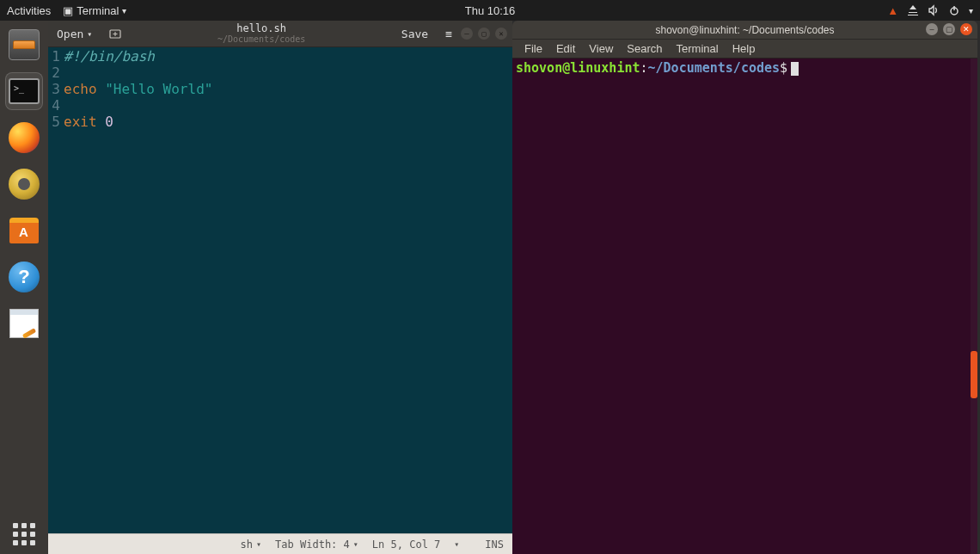 The image size is (980, 554). Describe the element at coordinates (645, 48) in the screenshot. I see `menu-search: Search` at that location.